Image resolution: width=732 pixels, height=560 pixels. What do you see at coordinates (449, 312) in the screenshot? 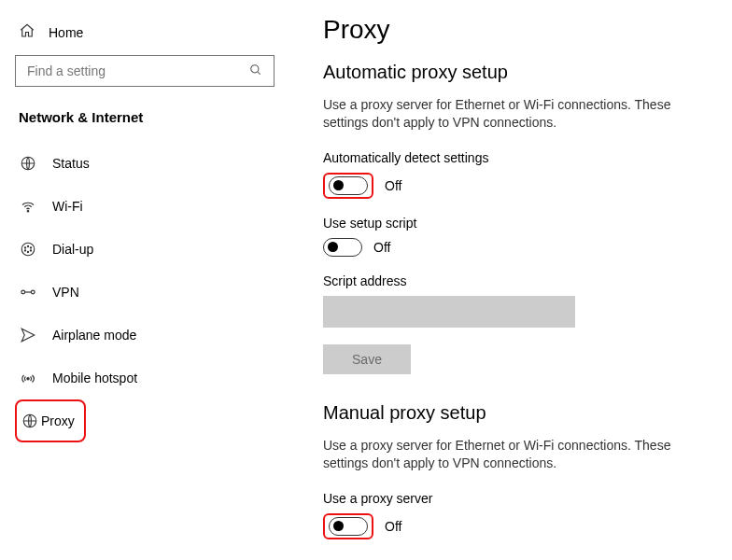
I see `script-address-input` at bounding box center [449, 312].